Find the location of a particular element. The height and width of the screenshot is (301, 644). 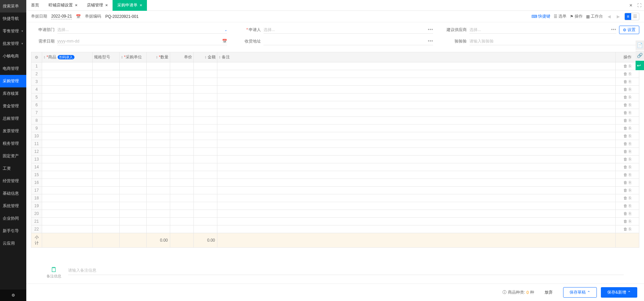

save-draft-button: 保存草稿⌃ is located at coordinates (580, 292).